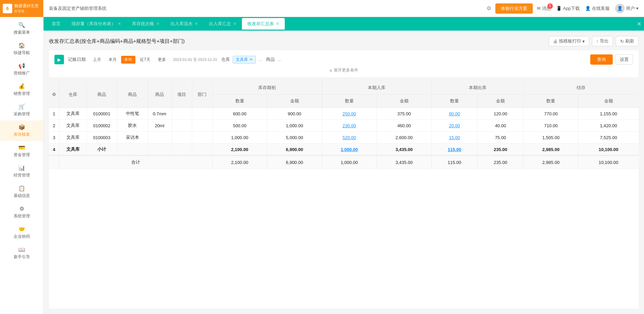  I want to click on table-footer: 合计 2,100.00 6,900.00 1,000.00 3,435.00 1…, so click(344, 162).